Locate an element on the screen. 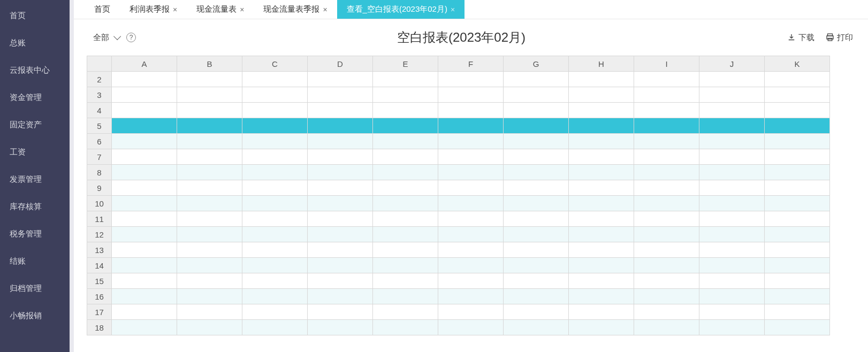  cell-E10 is located at coordinates (406, 203).